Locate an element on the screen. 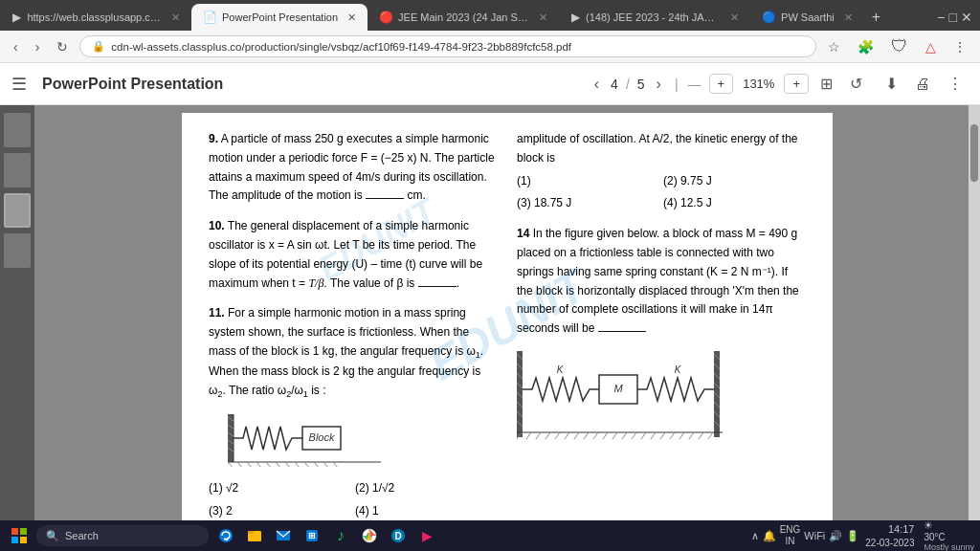 Image resolution: width=980 pixels, height=551 pixels. tab-close-saarthi: ✕ is located at coordinates (848, 17).